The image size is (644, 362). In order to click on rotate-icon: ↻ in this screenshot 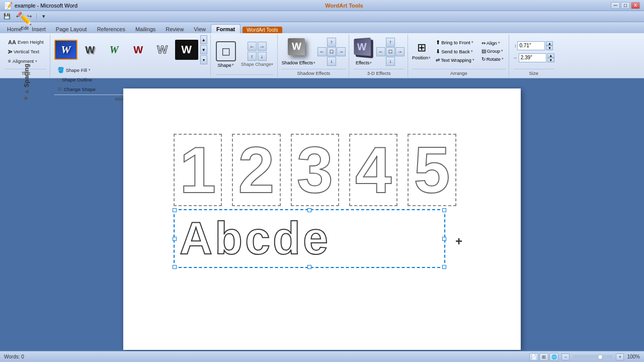, I will do `click(484, 59)`.